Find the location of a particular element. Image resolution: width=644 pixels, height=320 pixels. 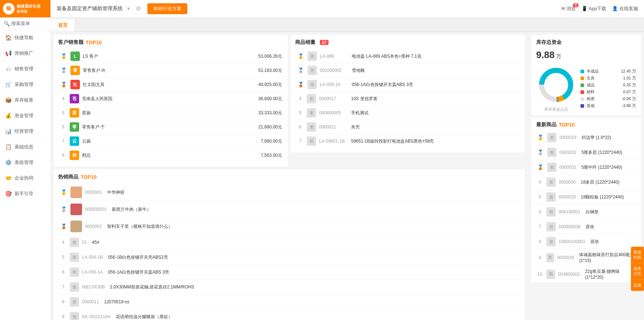

sidebar-item-sales: 🏷 销售管理 is located at coordinates (25, 69).